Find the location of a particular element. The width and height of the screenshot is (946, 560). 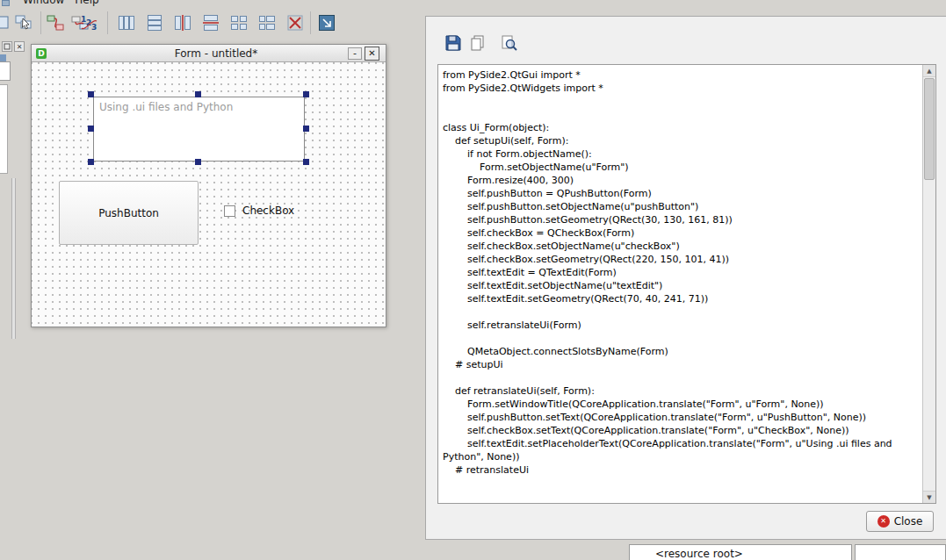

code-line: self.pushButton = QPushButton(Form) is located at coordinates (682, 193).